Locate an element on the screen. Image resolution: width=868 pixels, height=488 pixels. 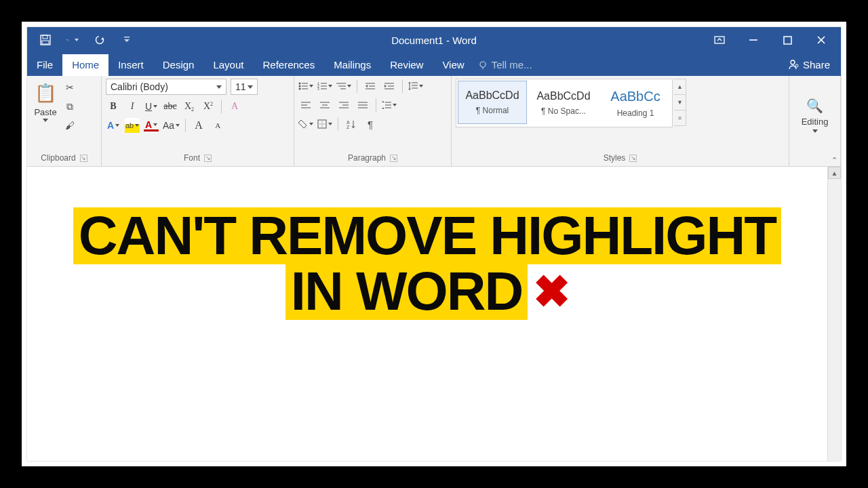
style-heading-1: AaBbCc Heading 1 is located at coordinates (635, 103).